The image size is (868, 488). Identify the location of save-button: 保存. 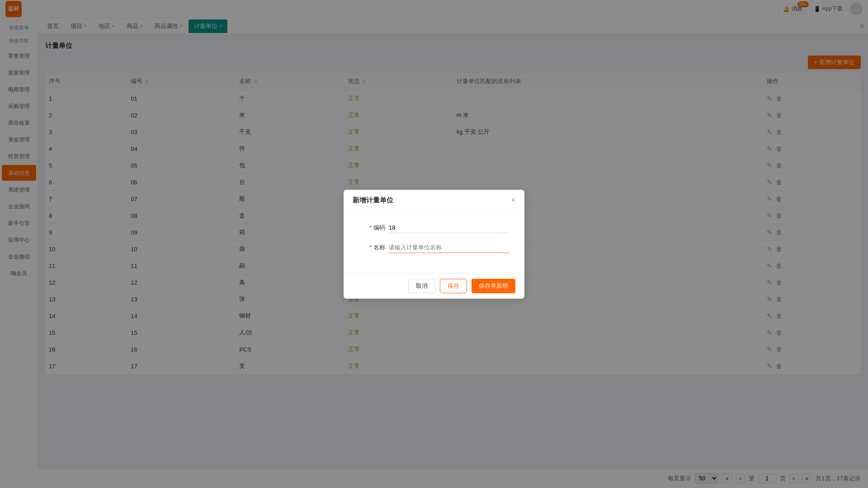
(453, 286).